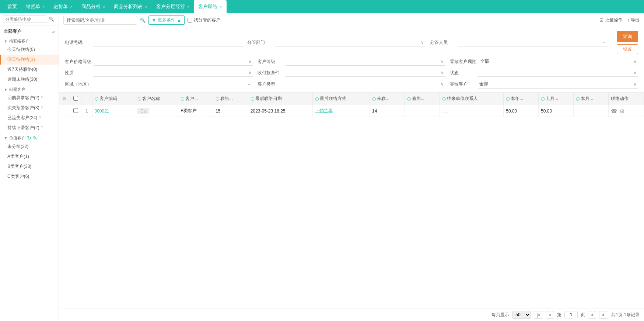  I want to click on price-level-select: ∨, so click(173, 62).